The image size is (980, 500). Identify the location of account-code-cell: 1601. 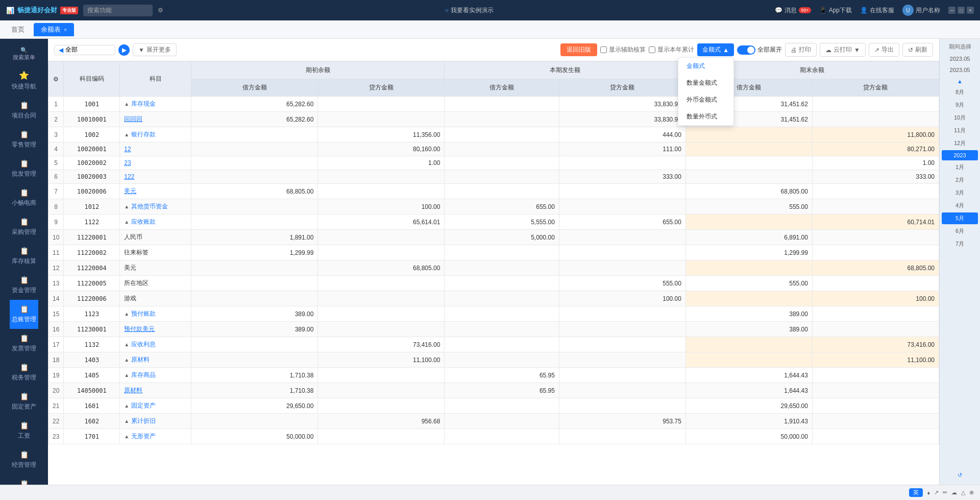
(92, 406).